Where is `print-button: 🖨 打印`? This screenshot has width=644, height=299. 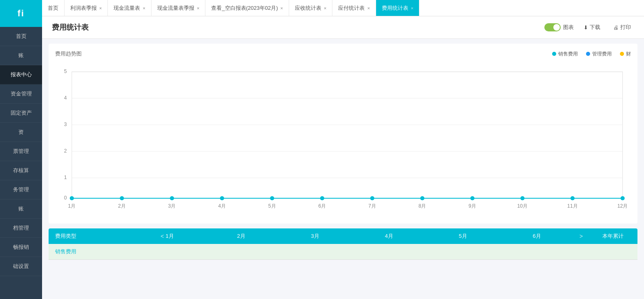 print-button: 🖨 打印 is located at coordinates (622, 27).